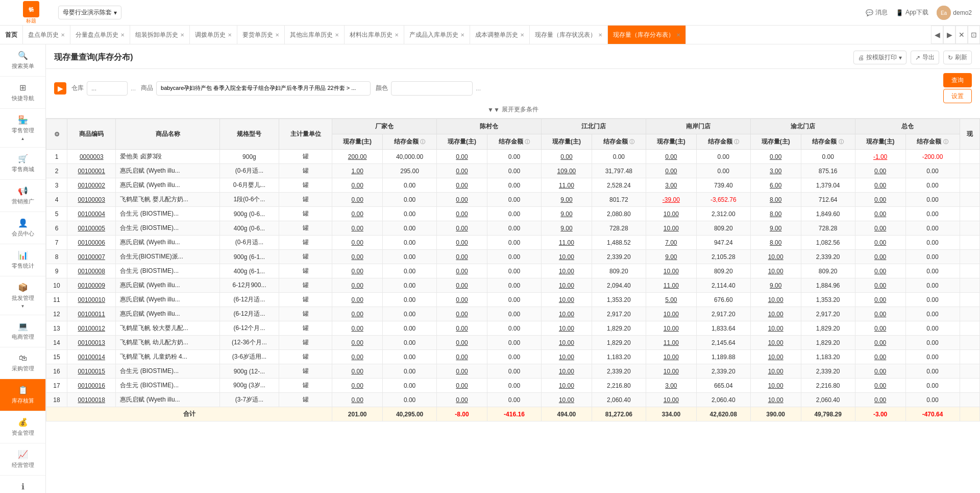 This screenshot has width=980, height=493. Describe the element at coordinates (567, 185) in the screenshot. I see `jb-qty-link: 11.00` at that location.